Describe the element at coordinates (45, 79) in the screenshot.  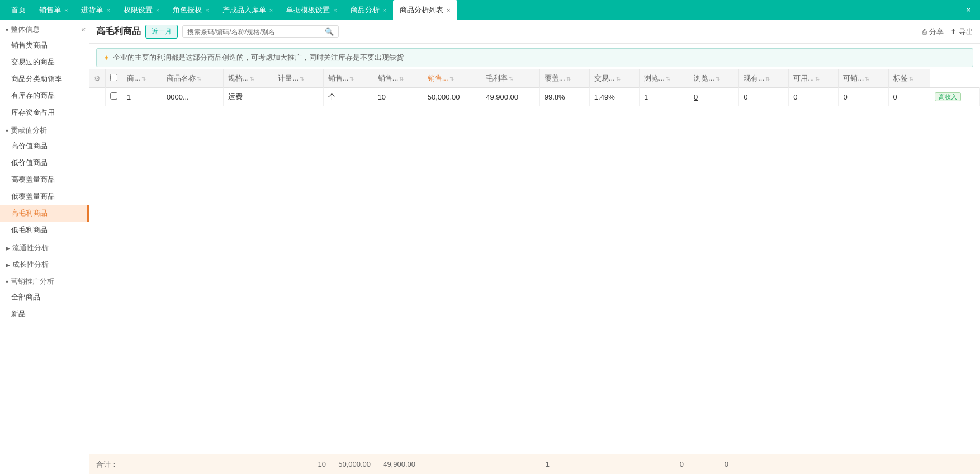
I see `sidebar-item-category-rate: 商品分类助销率` at that location.